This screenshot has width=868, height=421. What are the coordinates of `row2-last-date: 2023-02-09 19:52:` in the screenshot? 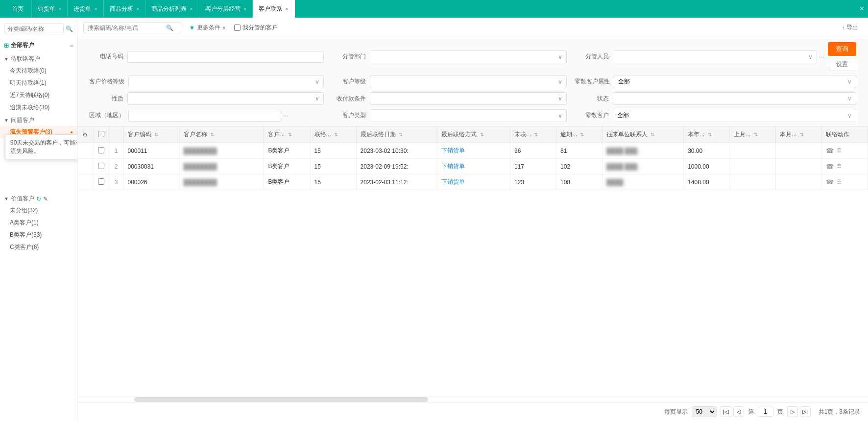 It's located at (397, 167).